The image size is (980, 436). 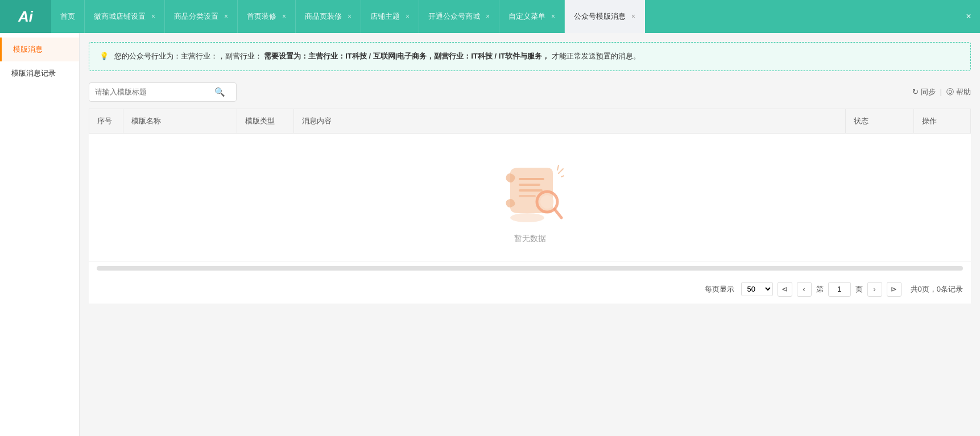 What do you see at coordinates (530, 239) in the screenshot?
I see `empty-text: 暂无数据` at bounding box center [530, 239].